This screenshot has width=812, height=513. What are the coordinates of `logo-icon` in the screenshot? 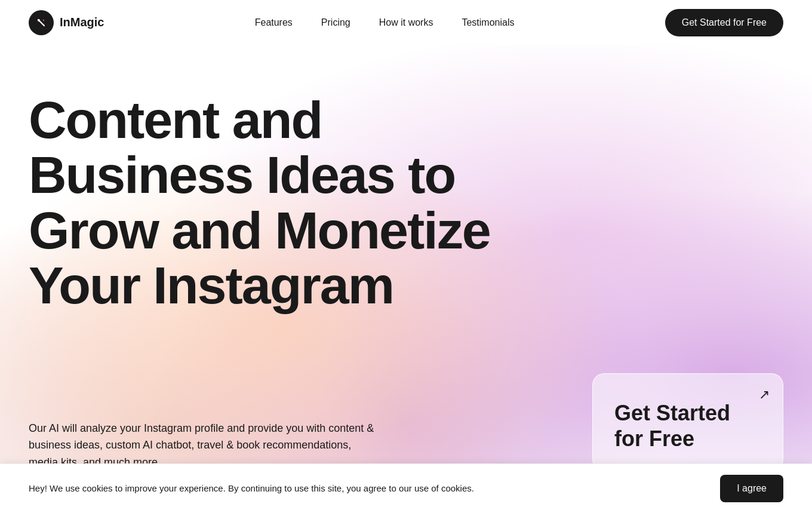 It's located at (41, 23).